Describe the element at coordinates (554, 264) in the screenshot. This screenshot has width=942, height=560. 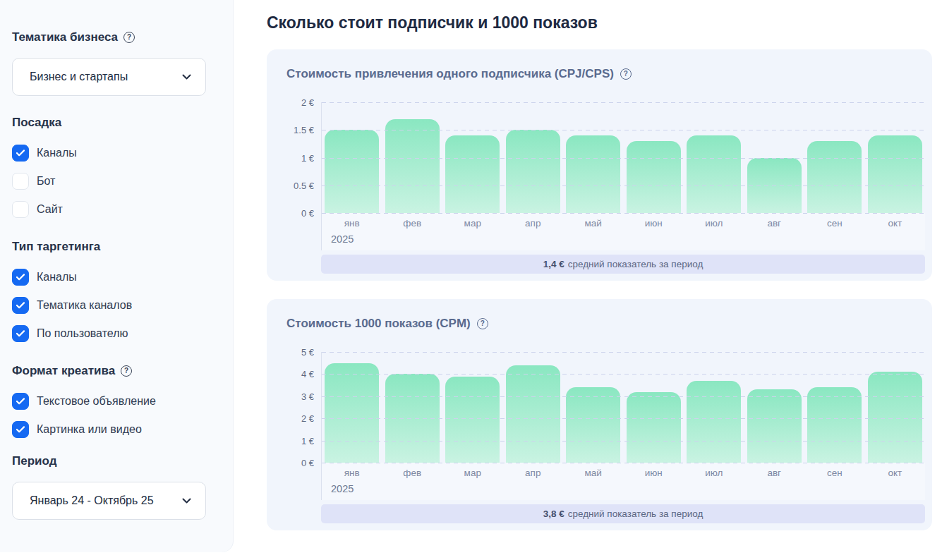
I see `average-value: 1,4 €` at that location.